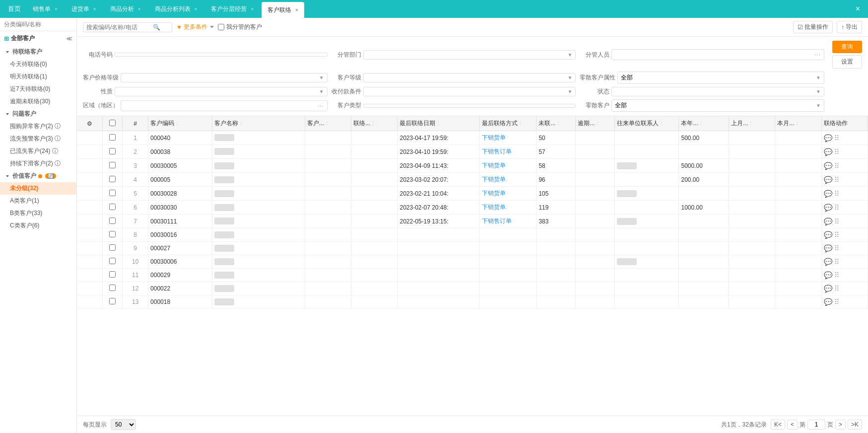 The image size is (868, 433). Describe the element at coordinates (596, 124) in the screenshot. I see `th-overdue: 逾期... :` at that location.